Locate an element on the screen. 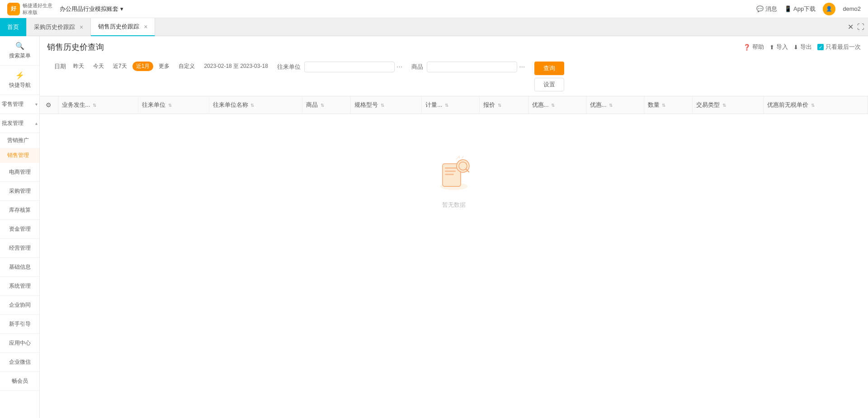 This screenshot has width=868, height=418. sidebar-item-wholesale-mgmt: 批发管理 ▴ is located at coordinates (20, 124).